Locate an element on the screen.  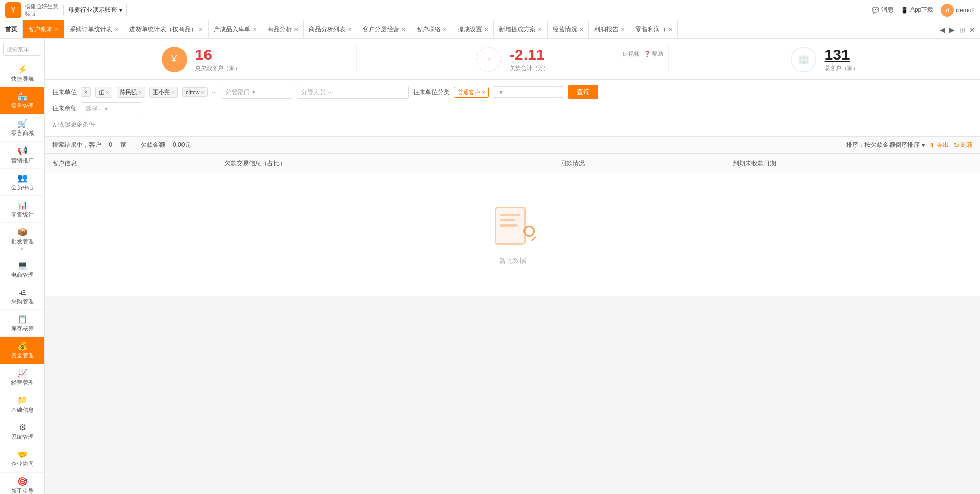
collapse-button: ∧ 收起更多条件 is located at coordinates (512, 125).